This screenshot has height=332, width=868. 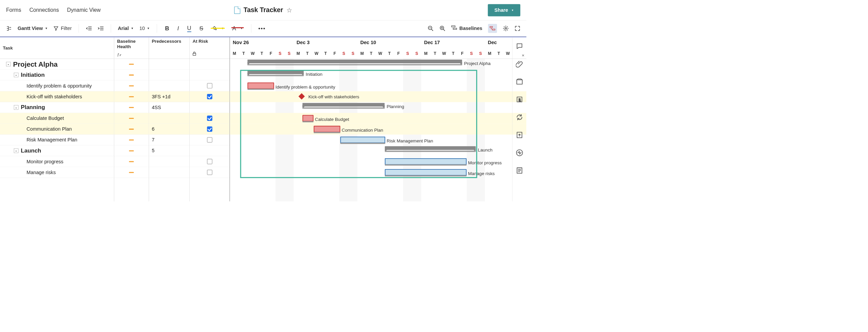 I want to click on task-bar: Monitor progress, so click(x=426, y=162).